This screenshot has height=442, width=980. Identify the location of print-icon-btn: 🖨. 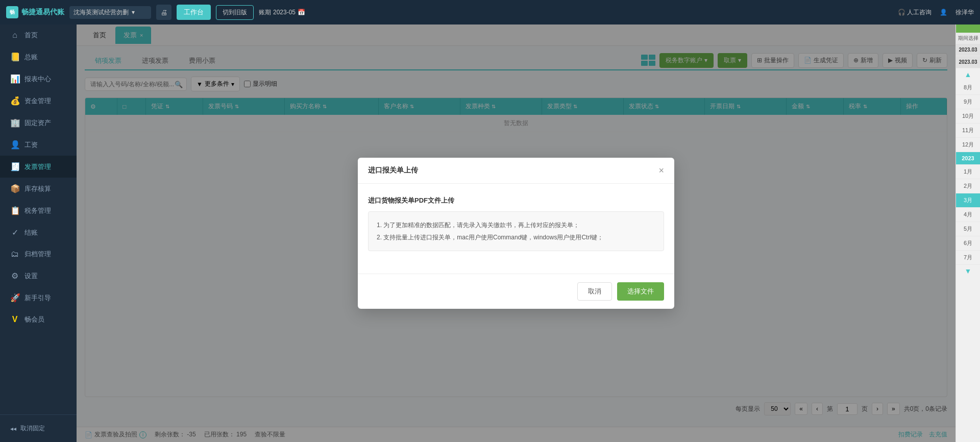
(164, 12).